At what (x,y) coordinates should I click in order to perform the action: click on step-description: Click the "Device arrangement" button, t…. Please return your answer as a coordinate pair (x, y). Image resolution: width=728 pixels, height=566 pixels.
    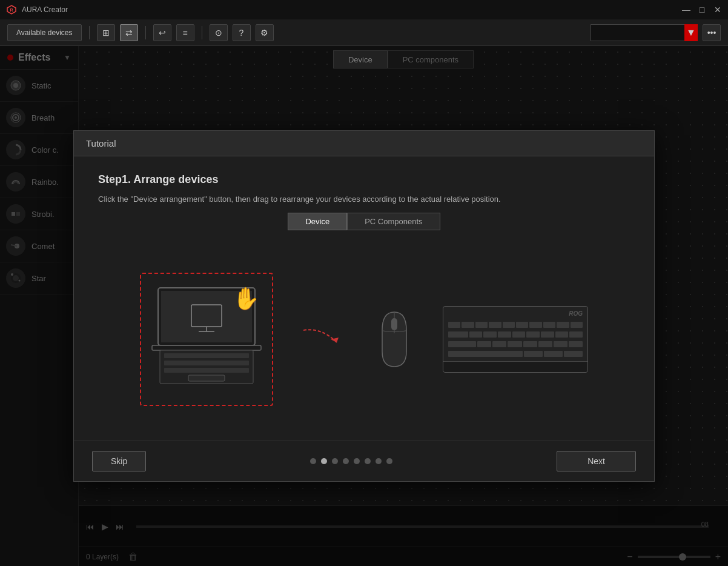
    Looking at the image, I should click on (364, 199).